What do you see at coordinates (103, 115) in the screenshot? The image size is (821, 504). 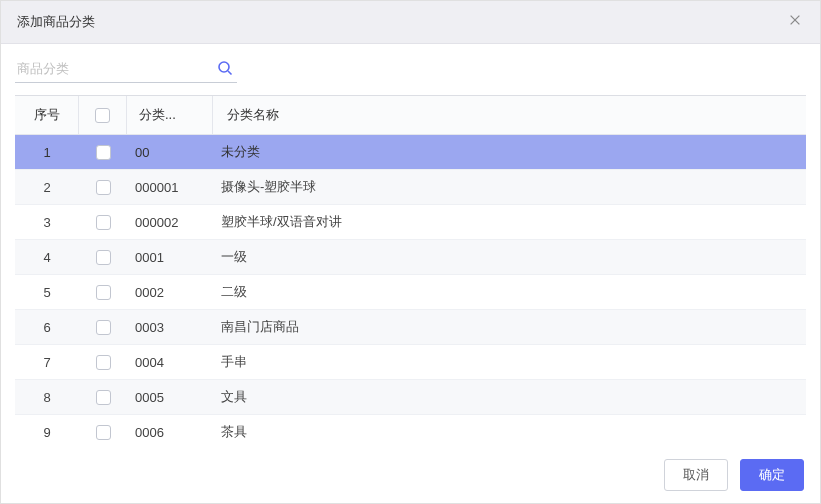 I see `header-select-all` at bounding box center [103, 115].